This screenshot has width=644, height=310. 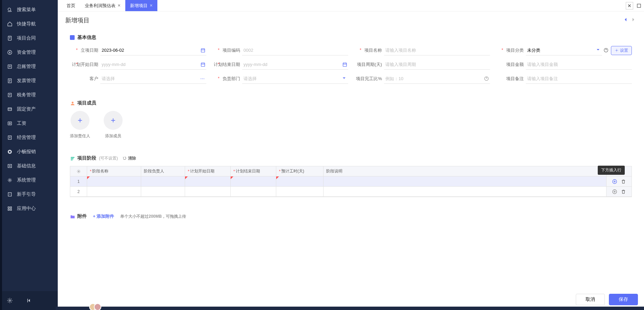 What do you see at coordinates (465, 171) in the screenshot?
I see `col-desc: 阶段说明` at bounding box center [465, 171].